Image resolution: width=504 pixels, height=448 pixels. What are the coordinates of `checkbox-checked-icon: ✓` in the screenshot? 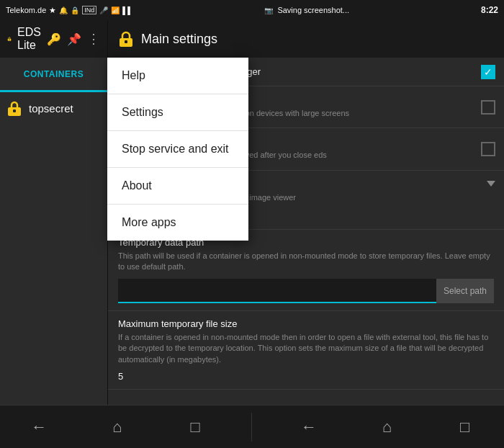 It's located at (488, 72).